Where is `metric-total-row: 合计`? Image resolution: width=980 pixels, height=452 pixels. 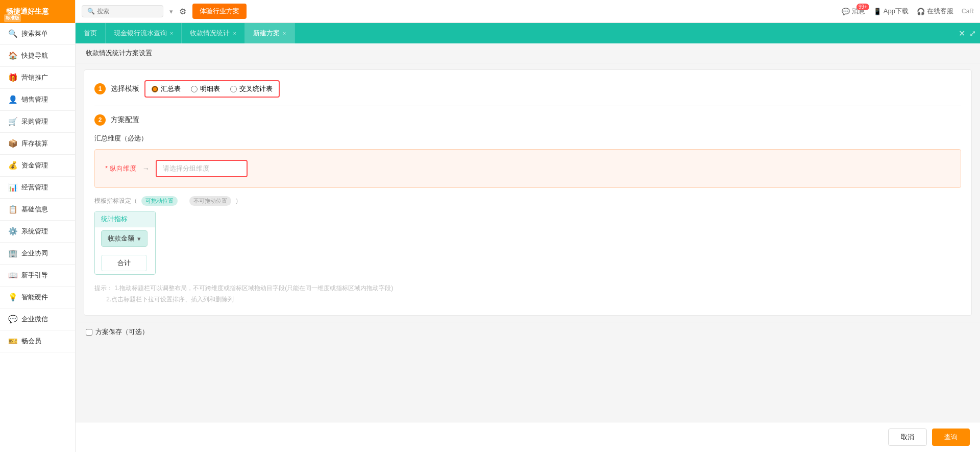 metric-total-row: 合计 is located at coordinates (125, 262).